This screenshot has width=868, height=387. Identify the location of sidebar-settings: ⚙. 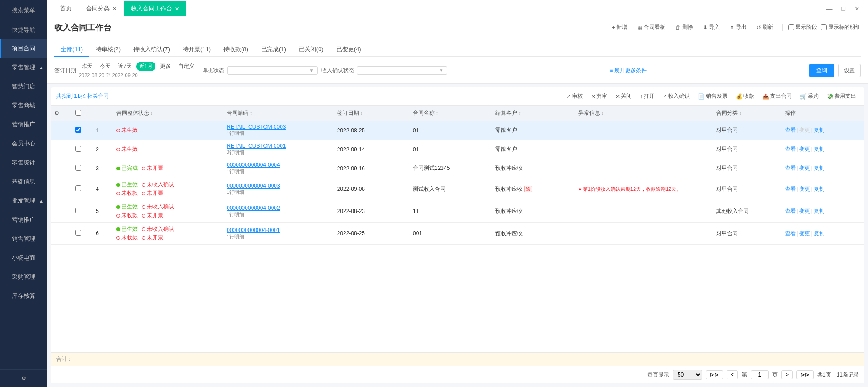
(24, 378).